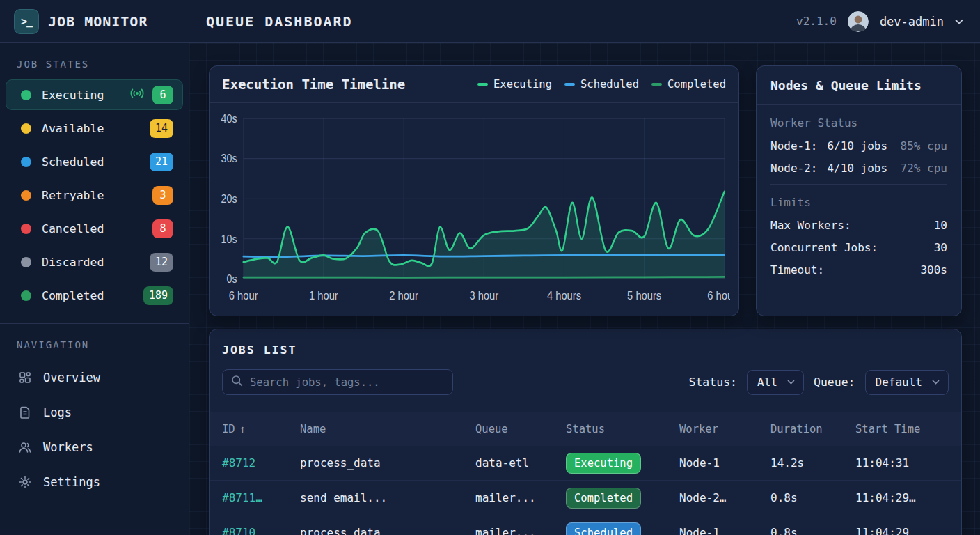 This screenshot has width=980, height=535. Describe the element at coordinates (725, 429) in the screenshot. I see `col-header-worker: Worker` at that location.